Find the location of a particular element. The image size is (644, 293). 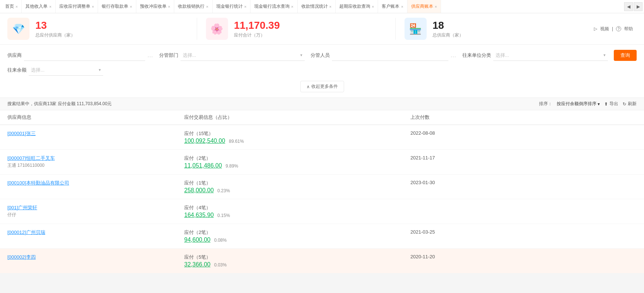

balance-select: 选择... ▾ is located at coordinates (66, 70).